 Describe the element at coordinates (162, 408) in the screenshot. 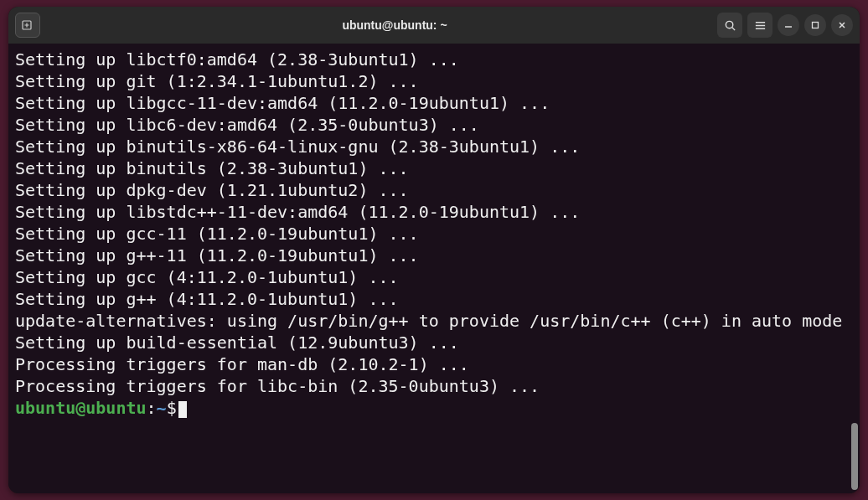

I see `prompt-path: ~` at that location.